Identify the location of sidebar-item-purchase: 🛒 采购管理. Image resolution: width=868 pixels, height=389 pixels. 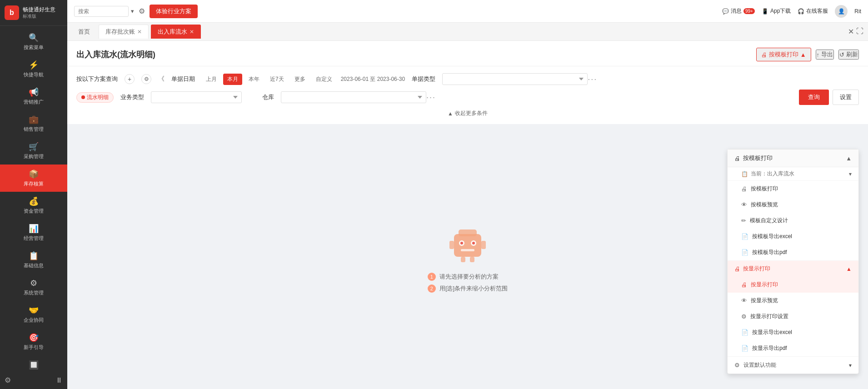
(34, 151).